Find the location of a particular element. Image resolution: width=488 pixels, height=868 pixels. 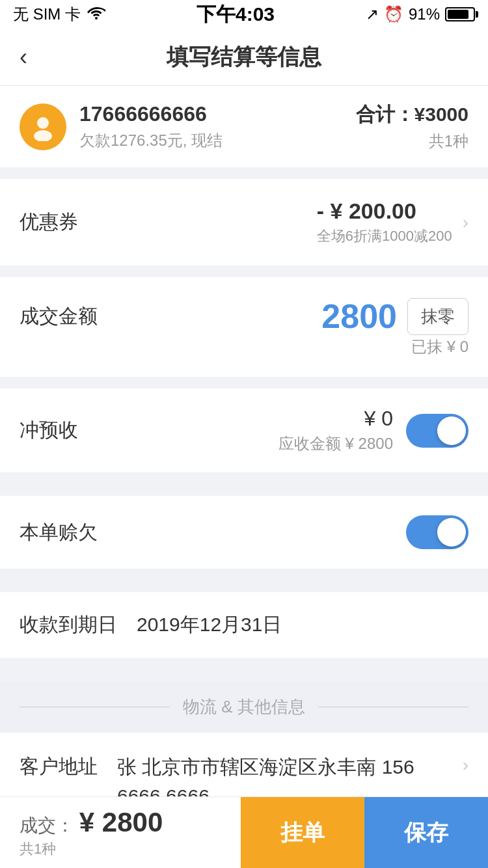

pre-collect-right: ¥ 0 应收金额 ¥ 2800 is located at coordinates (373, 431).